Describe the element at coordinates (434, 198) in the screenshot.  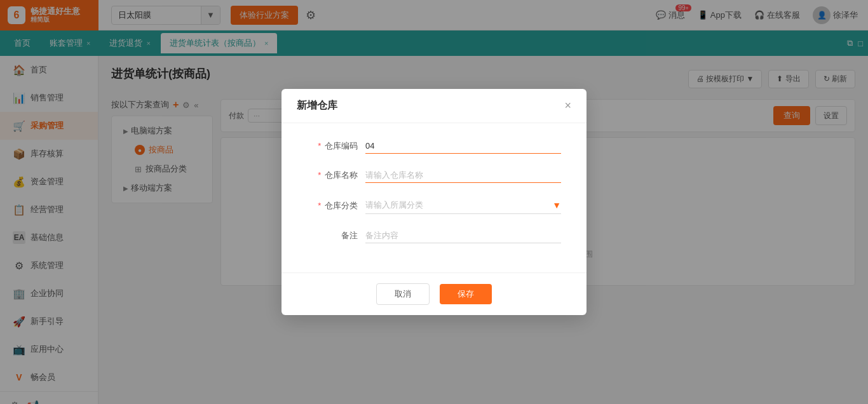
I see `modal-body: * 仓库编码 * 仓库名称 * 仓库分类 请输入` at that location.